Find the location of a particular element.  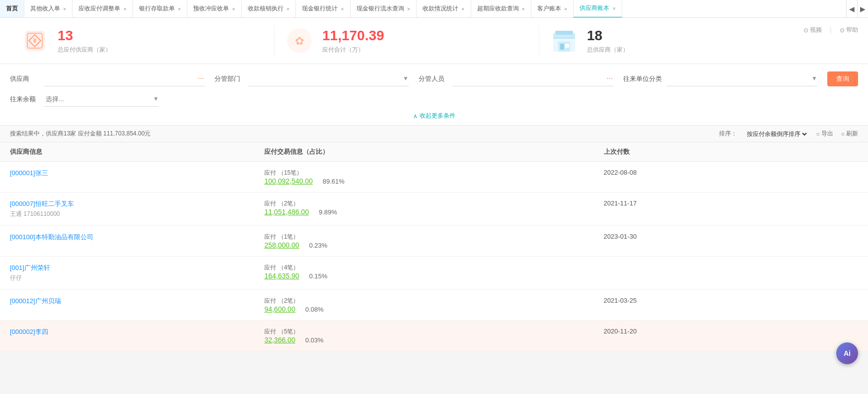

trans-amount-link: 100,092,540.00 is located at coordinates (288, 181).